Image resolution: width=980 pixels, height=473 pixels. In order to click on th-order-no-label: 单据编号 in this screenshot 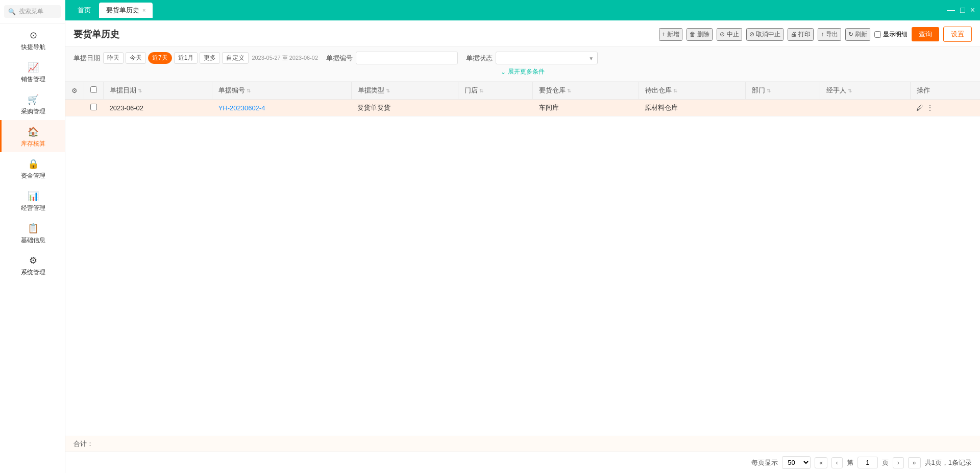, I will do `click(232, 90)`.